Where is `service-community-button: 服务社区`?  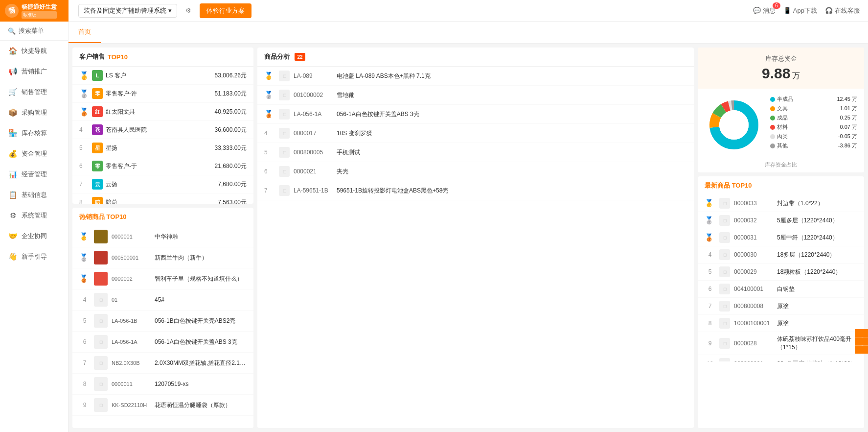 service-community-button: 服务社区 is located at coordinates (861, 342).